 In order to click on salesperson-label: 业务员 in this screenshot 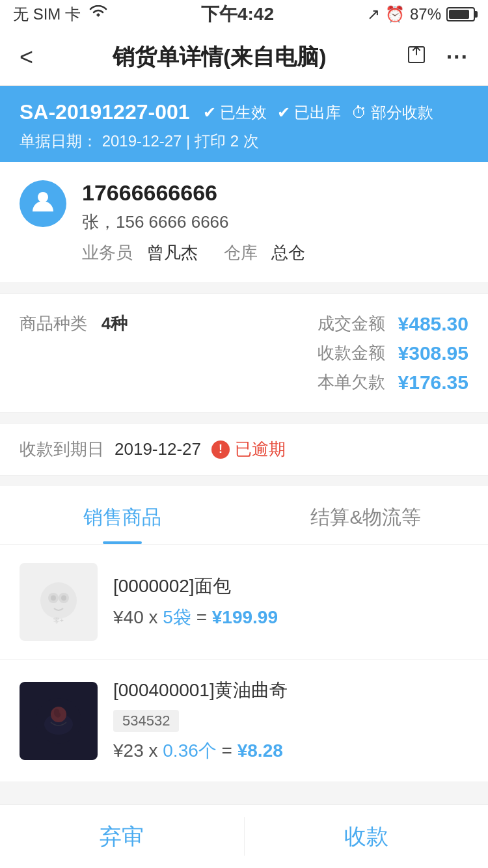, I will do `click(107, 252)`.